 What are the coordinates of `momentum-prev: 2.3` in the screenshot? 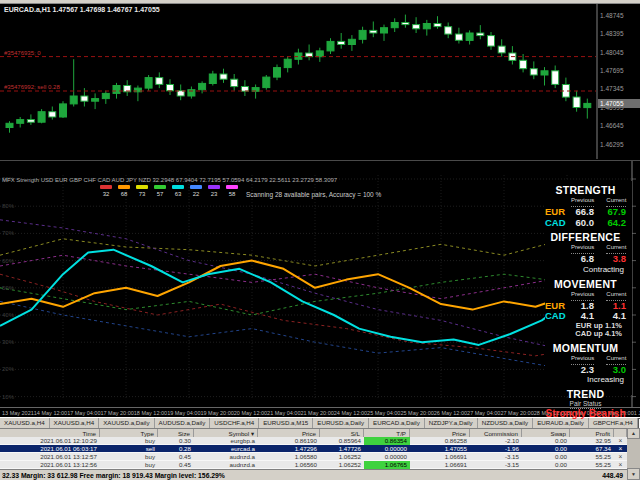 It's located at (588, 370).